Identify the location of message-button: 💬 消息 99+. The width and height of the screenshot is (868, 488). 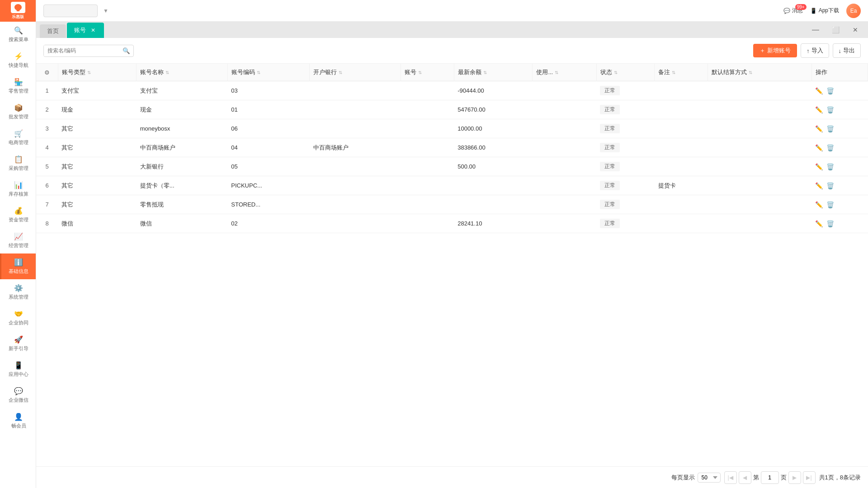
(793, 11).